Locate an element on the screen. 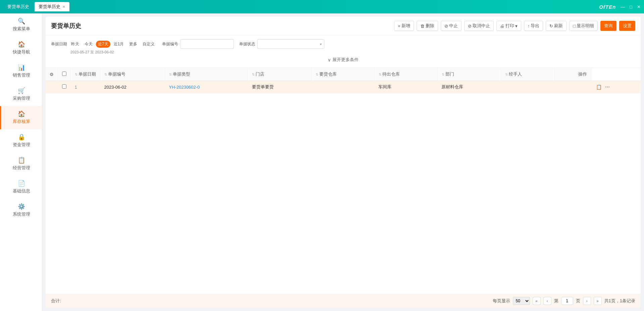 This screenshot has height=311, width=644. select-all-checkbox is located at coordinates (64, 74).